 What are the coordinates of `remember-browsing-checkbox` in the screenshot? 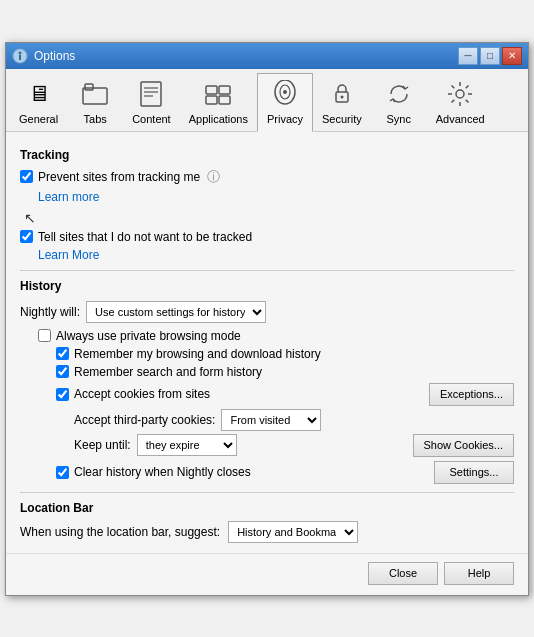 It's located at (62, 354).